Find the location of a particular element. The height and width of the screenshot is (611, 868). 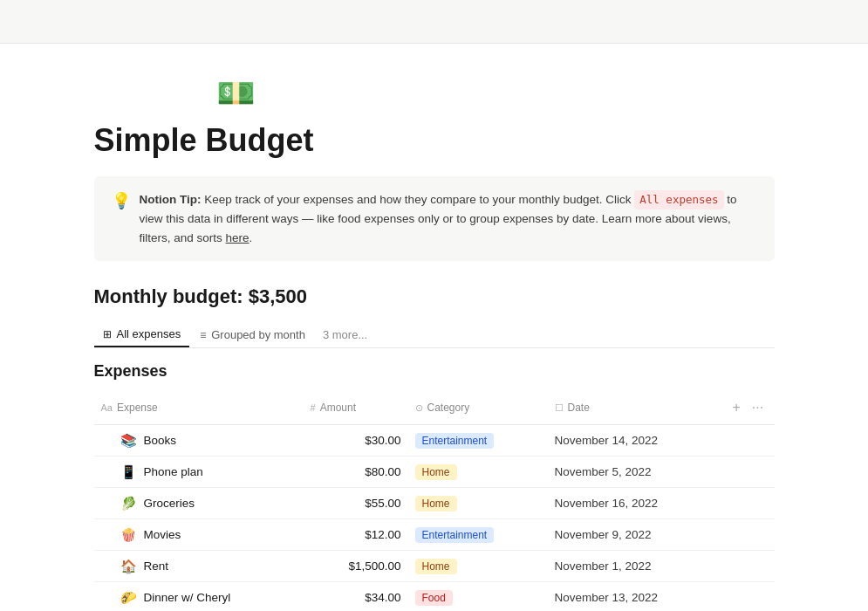

cell-date-4: November 1, 2022 is located at coordinates (635, 566).